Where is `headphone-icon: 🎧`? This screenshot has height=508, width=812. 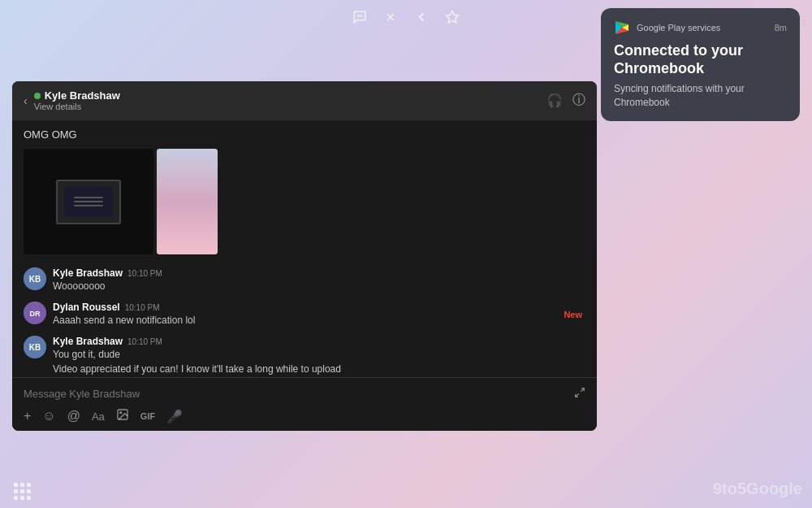
headphone-icon: 🎧 is located at coordinates (555, 101).